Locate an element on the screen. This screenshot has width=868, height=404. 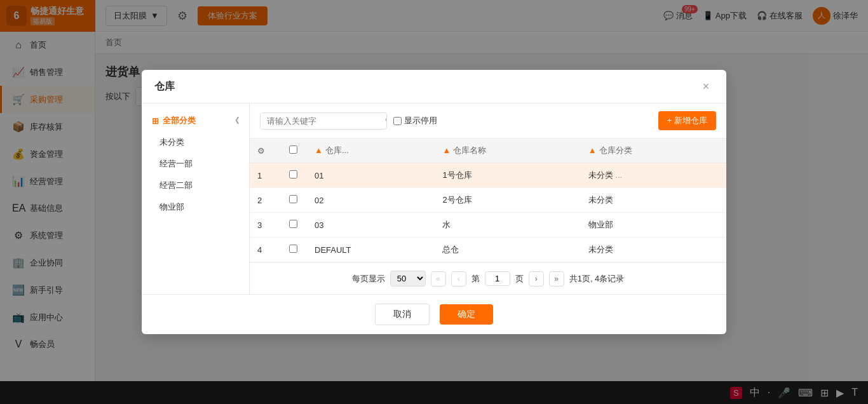
show-disabled-checkbox is located at coordinates (398, 121).